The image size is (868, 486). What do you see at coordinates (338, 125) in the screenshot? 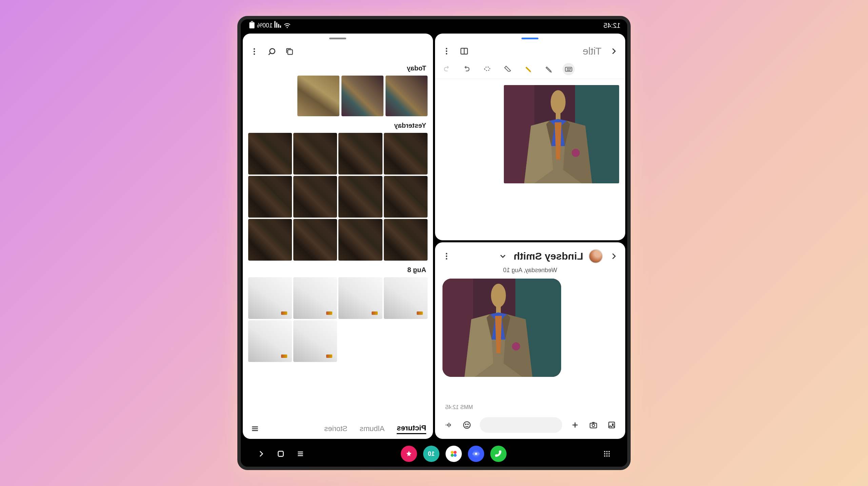
I see `section-yesterday: Yesterday` at bounding box center [338, 125].